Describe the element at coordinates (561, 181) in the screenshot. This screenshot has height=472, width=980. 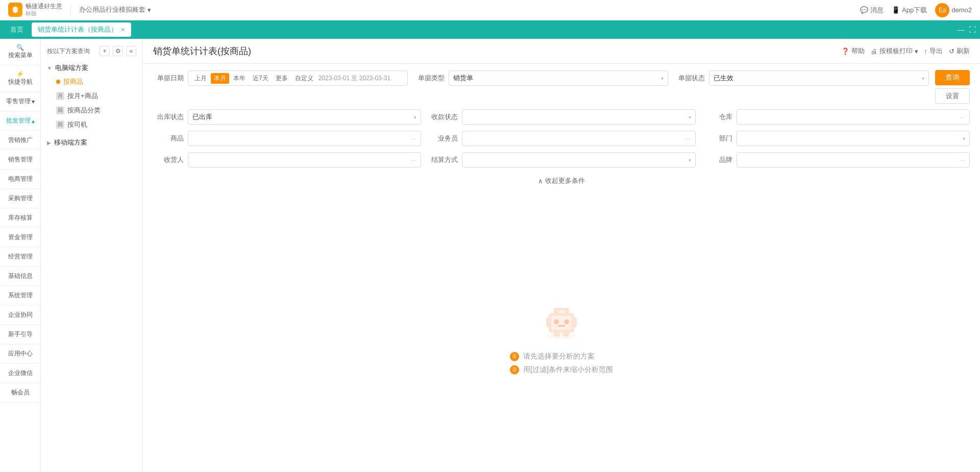
I see `collapse-button: ∧ 收起更多条件` at that location.